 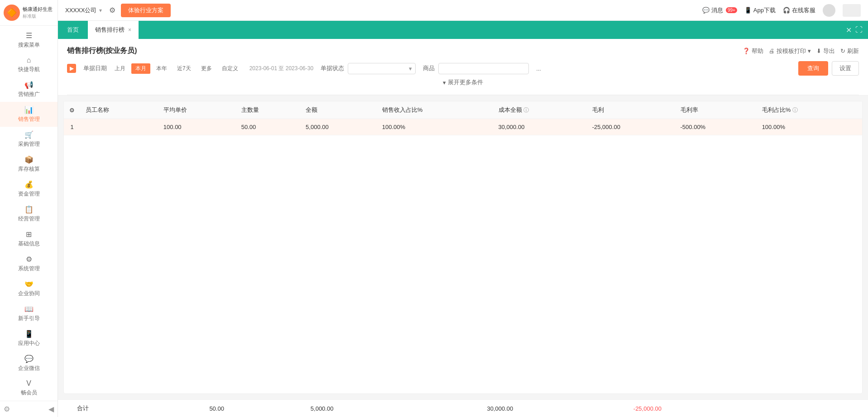 I want to click on sidebar-item-search: ☰ 搜索菜单, so click(x=29, y=40).